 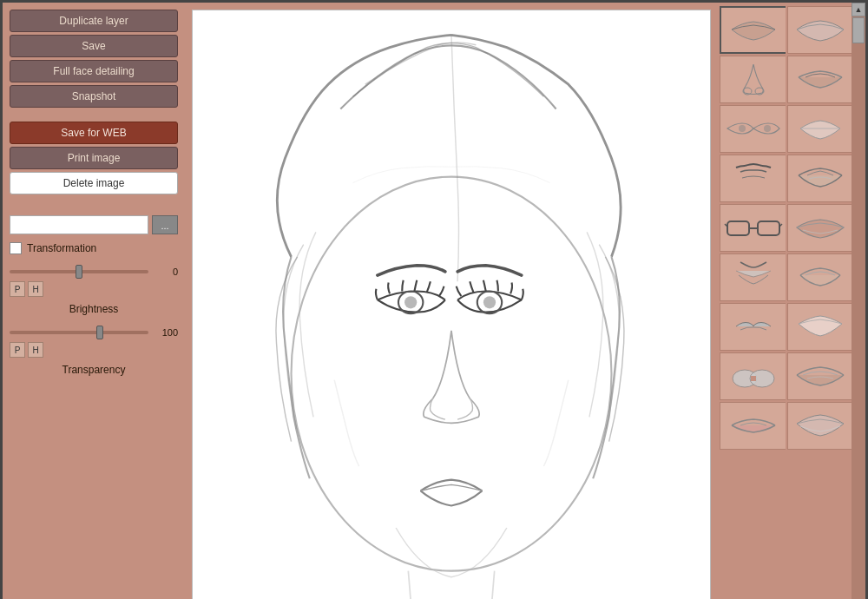 What do you see at coordinates (17, 350) in the screenshot?
I see `transparency-p-button: P` at bounding box center [17, 350].